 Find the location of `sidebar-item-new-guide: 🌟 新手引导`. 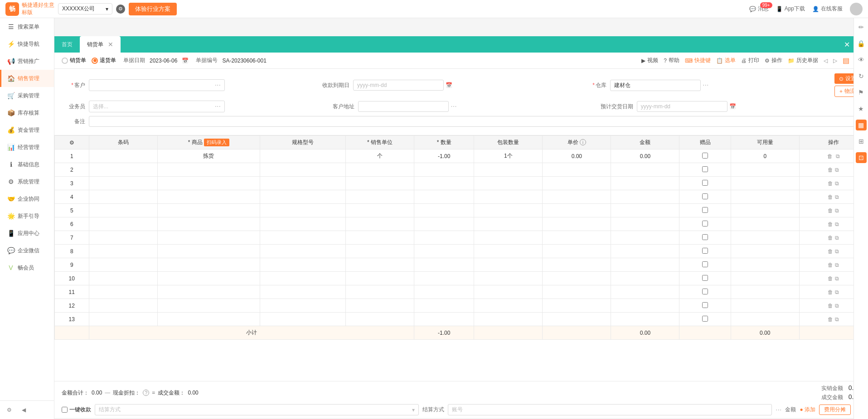

sidebar-item-new-guide: 🌟 新手引导 is located at coordinates (27, 216).